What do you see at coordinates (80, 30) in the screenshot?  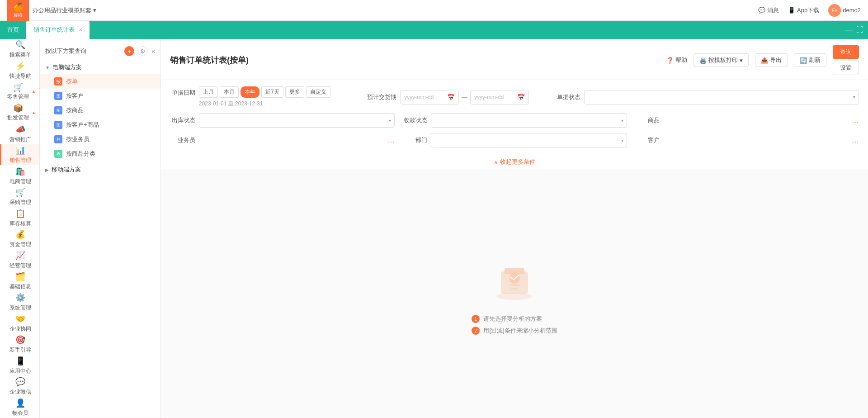 I see `tab-close-btn: ×` at bounding box center [80, 30].